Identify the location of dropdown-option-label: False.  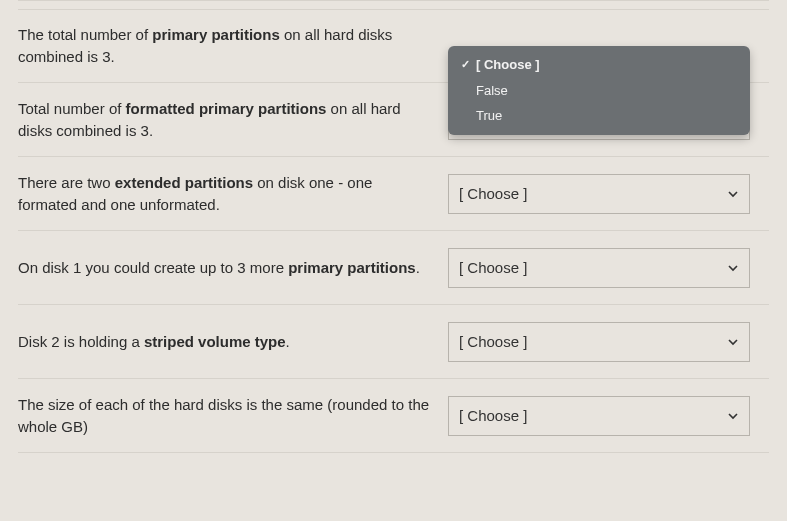
(492, 91).